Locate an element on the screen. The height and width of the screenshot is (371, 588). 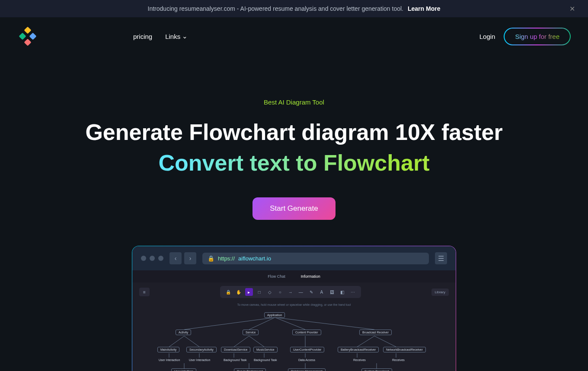
circle-tool-icon: ○ is located at coordinates (280, 292).